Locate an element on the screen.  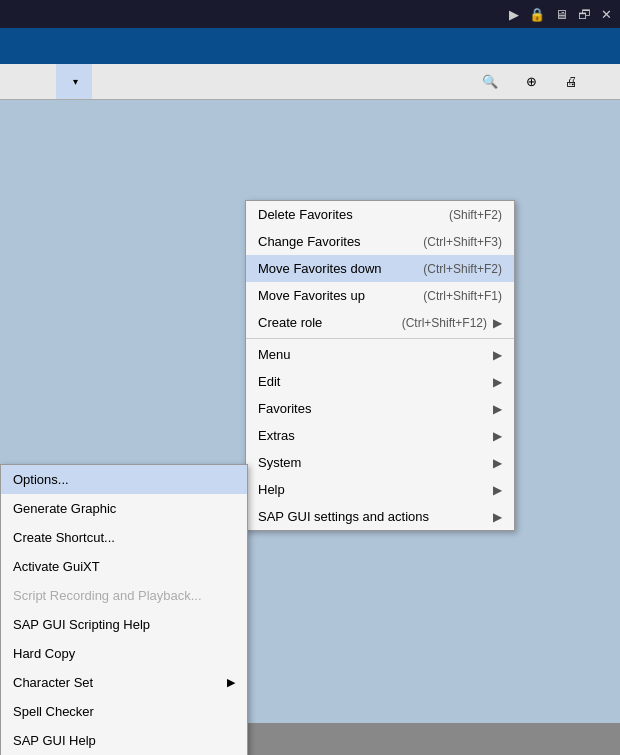
dropdown-item-move-favorites-down: Move Favorites down(Ctrl+Shift+F2) is located at coordinates (380, 268).